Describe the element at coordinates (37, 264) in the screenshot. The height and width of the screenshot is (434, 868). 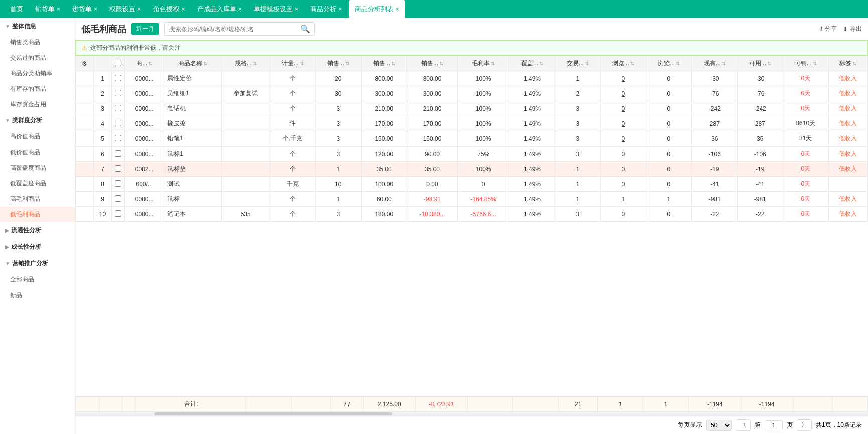
I see `sidebar-group-marketing: ▼ 营销推广分析` at that location.